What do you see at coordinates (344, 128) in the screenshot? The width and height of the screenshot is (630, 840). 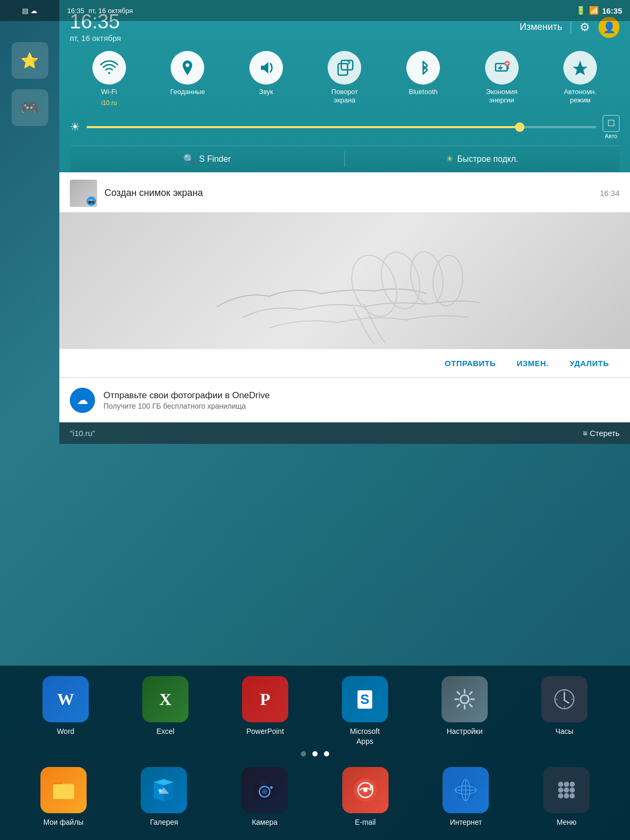 I see `qs-brightness-row: ☀ ☐ Авто` at bounding box center [344, 128].